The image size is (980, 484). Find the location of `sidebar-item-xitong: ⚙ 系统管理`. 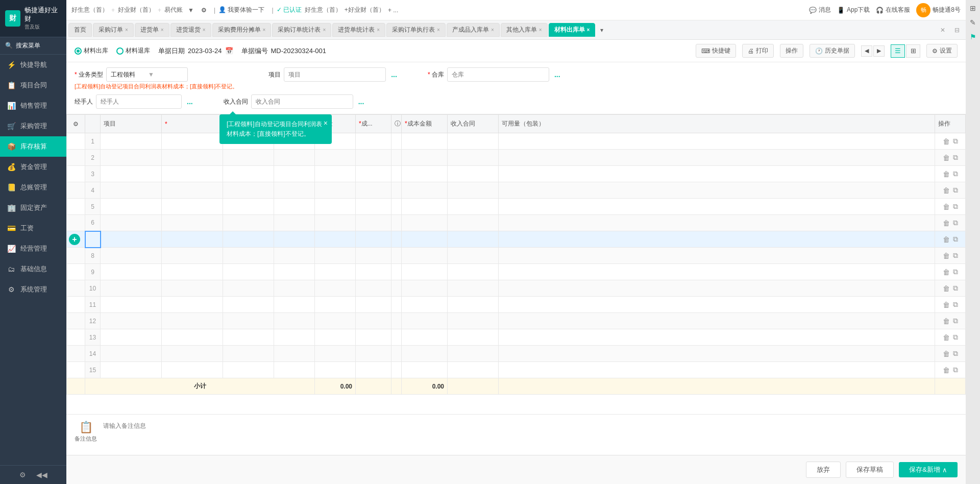

sidebar-item-xitong: ⚙ 系统管理 is located at coordinates (33, 289).